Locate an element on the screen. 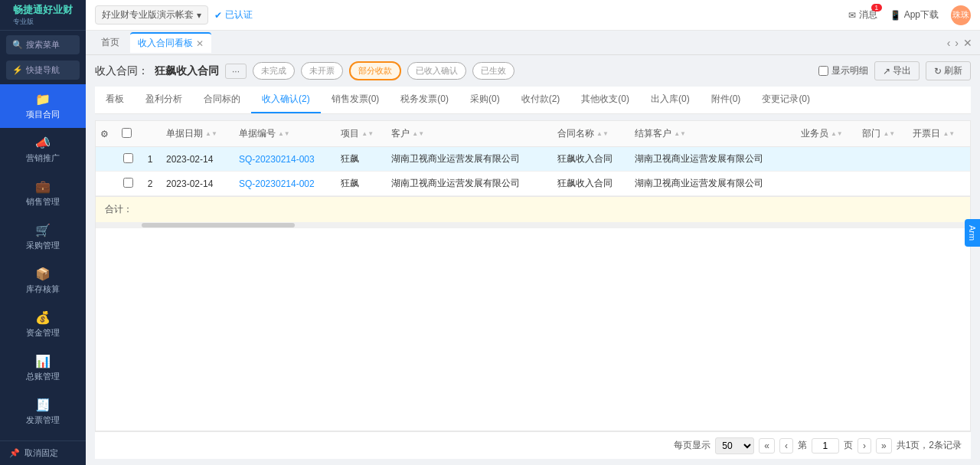 The width and height of the screenshot is (980, 465). unpin-button: 📌 取消固定 is located at coordinates (43, 454).